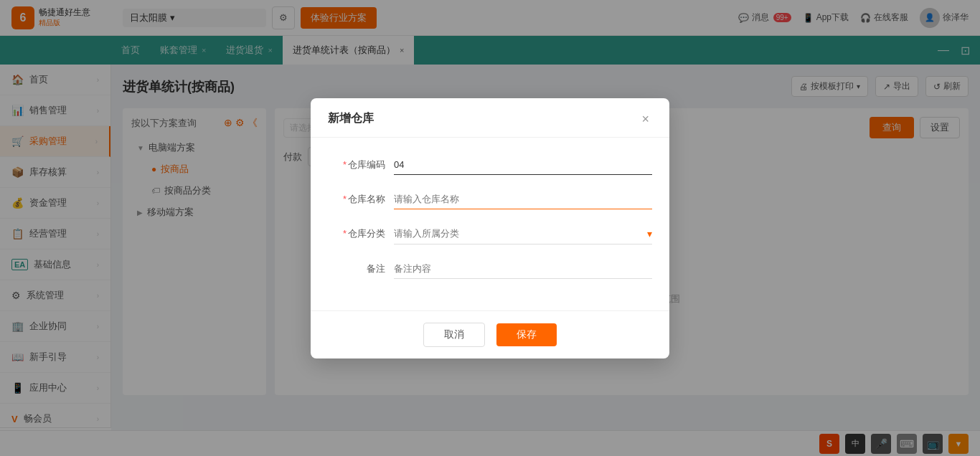  Describe the element at coordinates (357, 199) in the screenshot. I see `warehouse-name-label: *仓库名称` at that location.